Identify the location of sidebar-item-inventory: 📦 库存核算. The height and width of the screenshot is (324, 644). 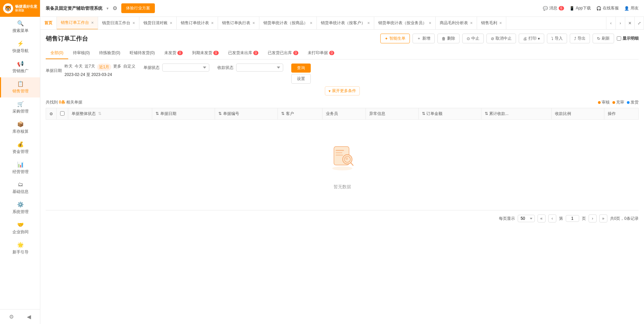
(20, 128).